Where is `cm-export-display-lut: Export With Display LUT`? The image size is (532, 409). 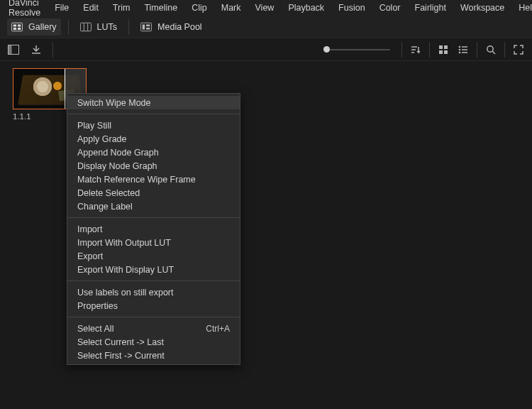 cm-export-display-lut: Export With Display LUT is located at coordinates (153, 270).